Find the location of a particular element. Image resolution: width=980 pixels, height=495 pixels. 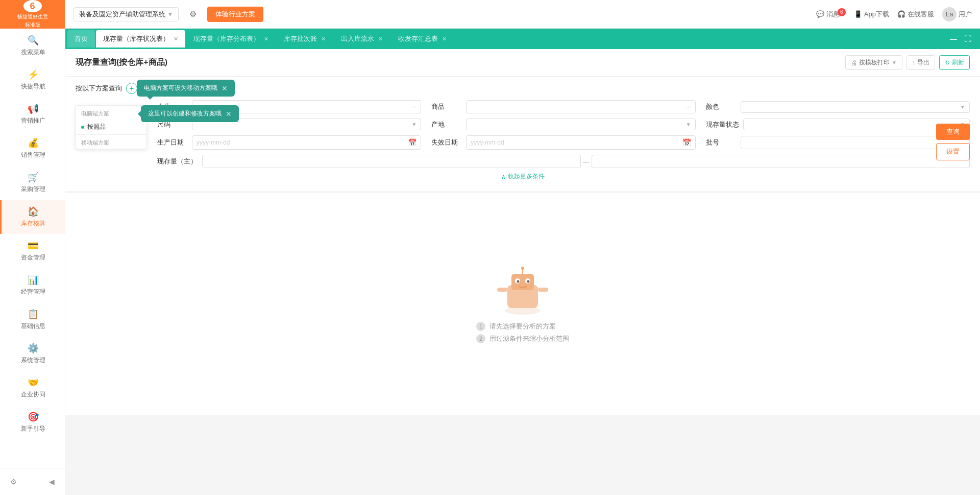

filter-row-4: 现存量（主） — is located at coordinates (564, 161).